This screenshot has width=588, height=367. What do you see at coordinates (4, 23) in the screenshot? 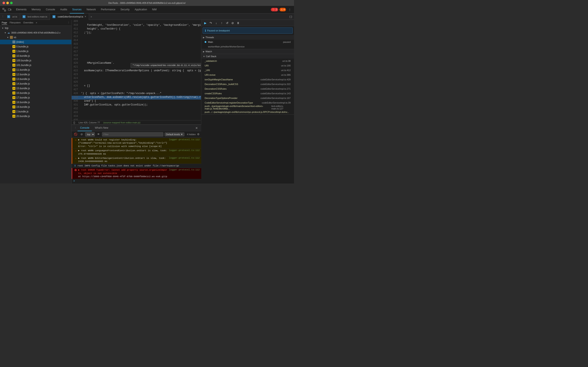
I see `panel-tab-page: Page` at bounding box center [4, 23].